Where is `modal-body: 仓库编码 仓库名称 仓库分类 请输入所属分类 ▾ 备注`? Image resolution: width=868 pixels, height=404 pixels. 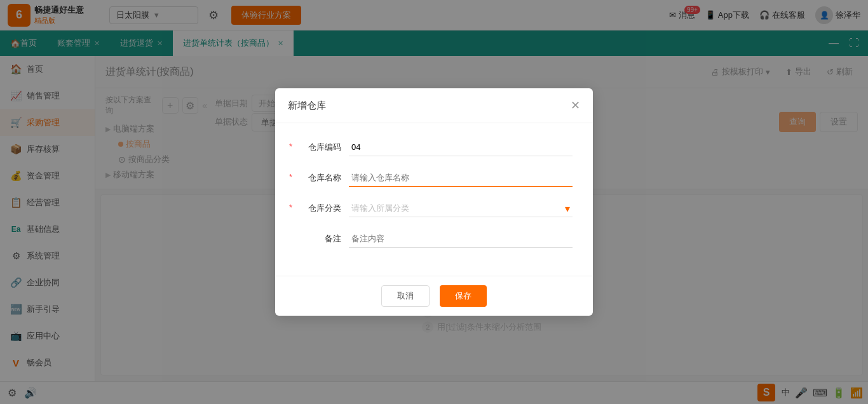
modal-body: 仓库编码 仓库名称 仓库分类 请输入所属分类 ▾ 备注 is located at coordinates (434, 199).